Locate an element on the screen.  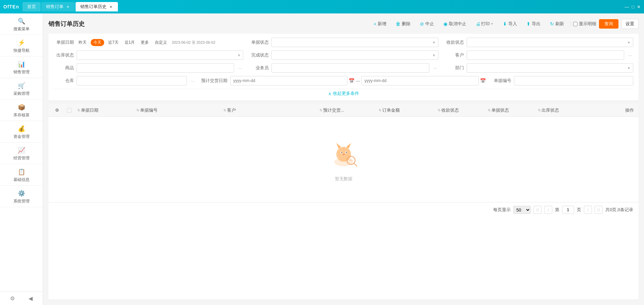
delete-icon: 🗑 is located at coordinates (398, 24).